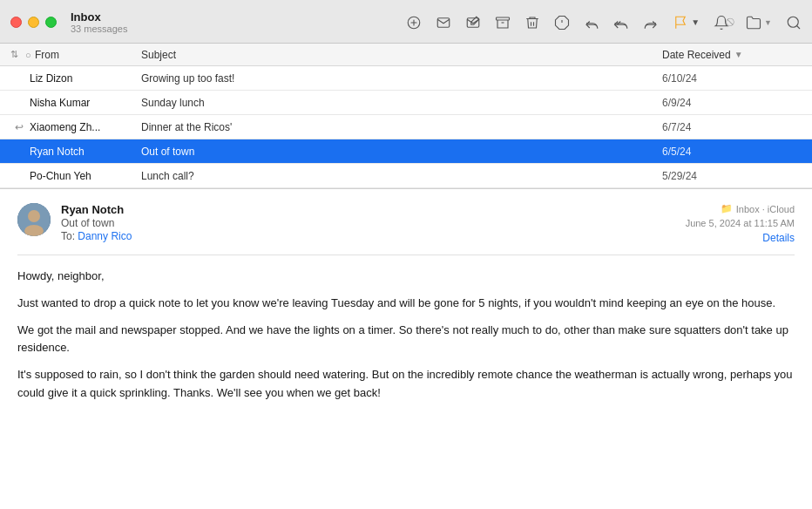 This screenshot has width=812, height=509. What do you see at coordinates (19, 127) in the screenshot?
I see `replied-icon: ↩` at bounding box center [19, 127].